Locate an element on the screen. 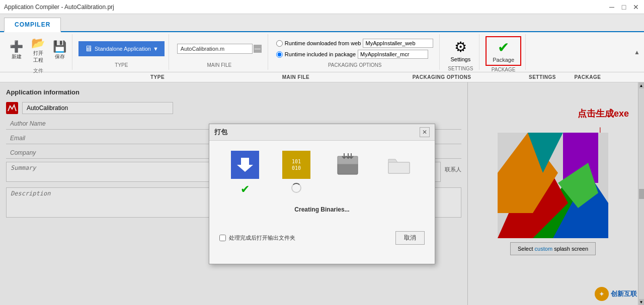 The height and width of the screenshot is (305, 644). packaging-section-label: PACKAGING OPTIONS is located at coordinates (355, 64).